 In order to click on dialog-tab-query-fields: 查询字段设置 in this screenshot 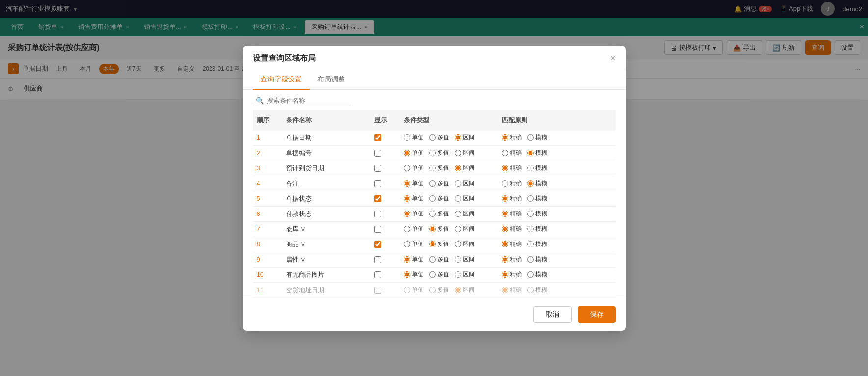, I will do `click(281, 80)`.